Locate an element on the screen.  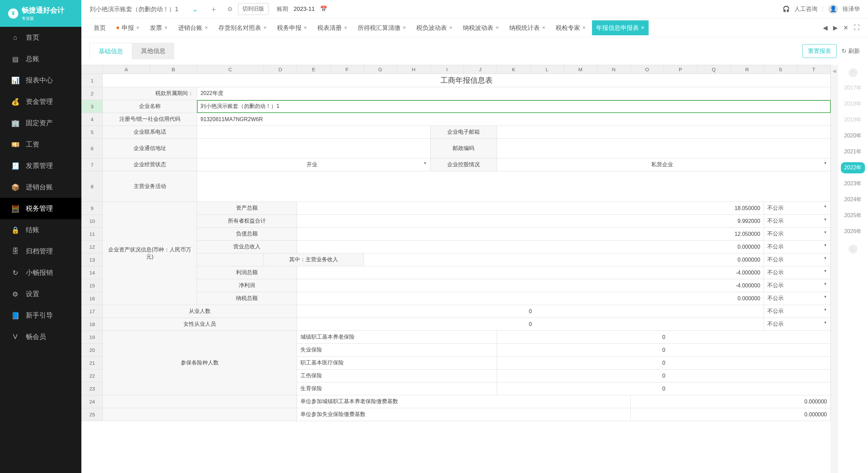
col-head: D is located at coordinates (280, 70).